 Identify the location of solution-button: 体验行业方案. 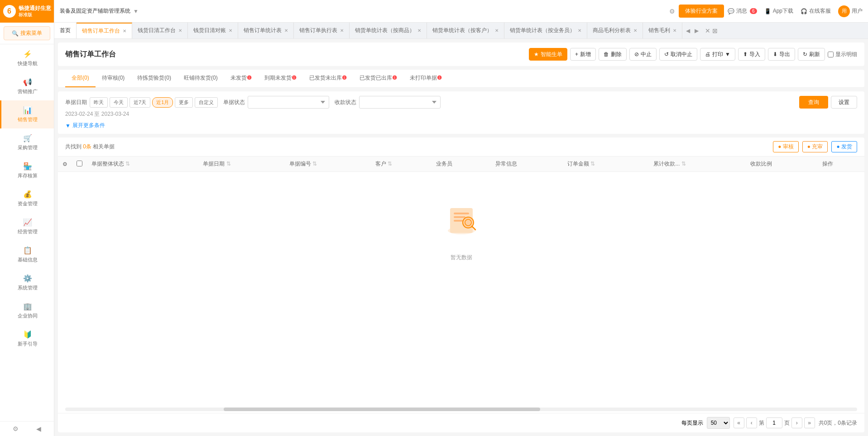
(701, 11).